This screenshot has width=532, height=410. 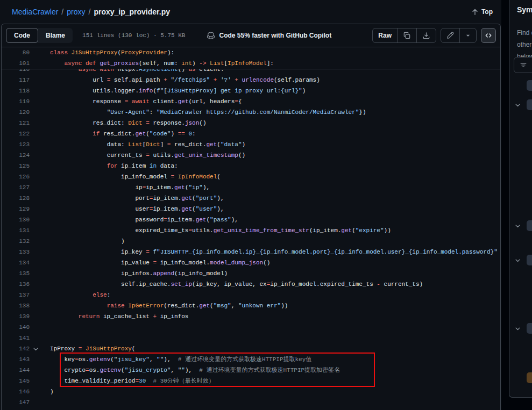 What do you see at coordinates (16, 220) in the screenshot?
I see `line-number: 130` at bounding box center [16, 220].